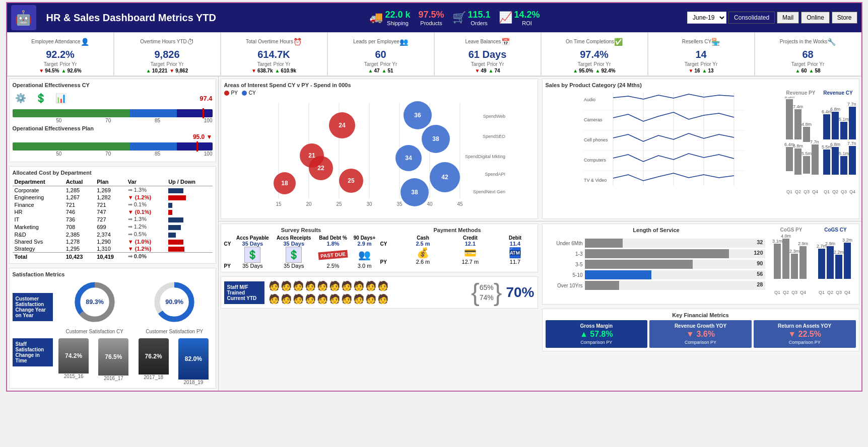 Image resolution: width=868 pixels, height=447 pixels. What do you see at coordinates (332, 255) in the screenshot?
I see `bd-icon: PAST DUE` at bounding box center [332, 255].